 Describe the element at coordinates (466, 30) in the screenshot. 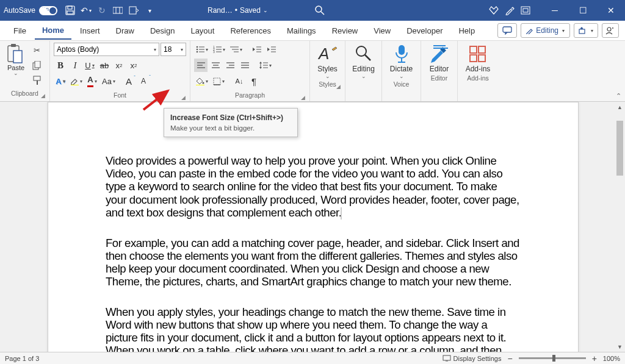

I see `tab-help: Help` at that location.